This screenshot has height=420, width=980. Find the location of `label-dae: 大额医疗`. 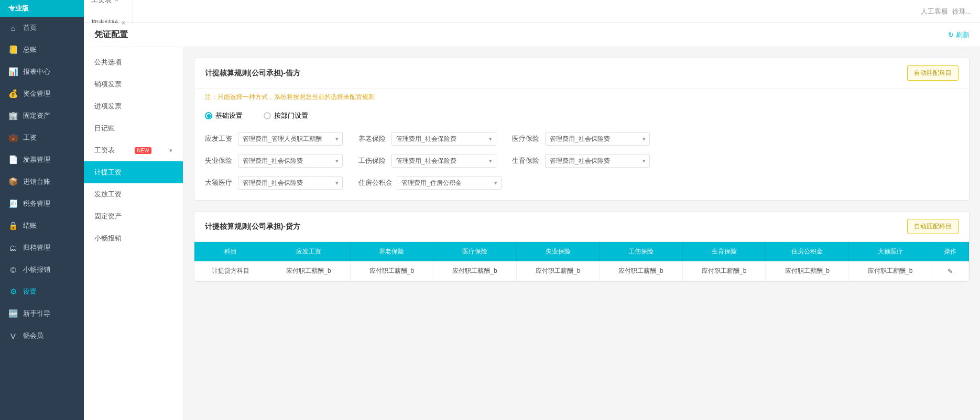

label-dae: 大额医疗 is located at coordinates (219, 183).